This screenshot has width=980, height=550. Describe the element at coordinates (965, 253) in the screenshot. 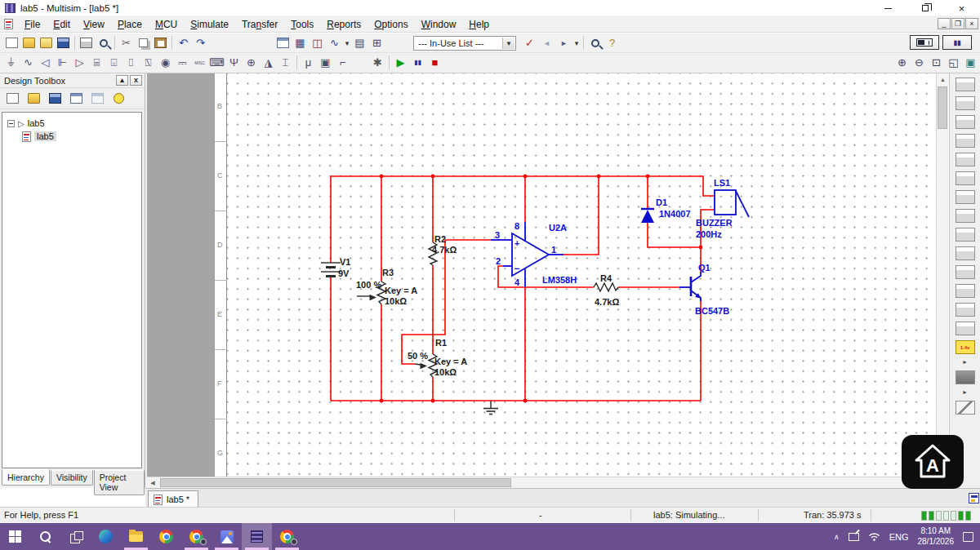

I see `logic-analyzer-icon` at that location.